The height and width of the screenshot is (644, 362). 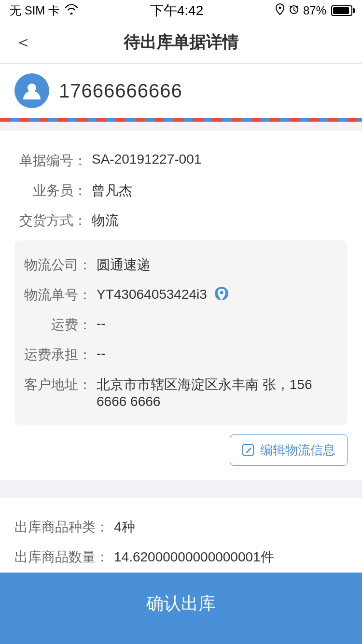 What do you see at coordinates (181, 91) in the screenshot?
I see `customer-header: 17666666666` at bounding box center [181, 91].